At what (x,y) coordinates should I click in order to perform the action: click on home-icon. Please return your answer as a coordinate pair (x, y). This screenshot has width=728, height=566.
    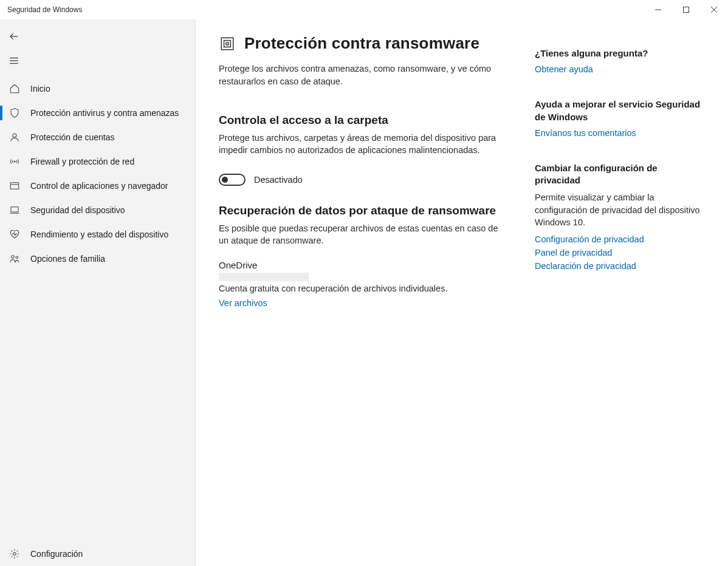
    Looking at the image, I should click on (15, 89).